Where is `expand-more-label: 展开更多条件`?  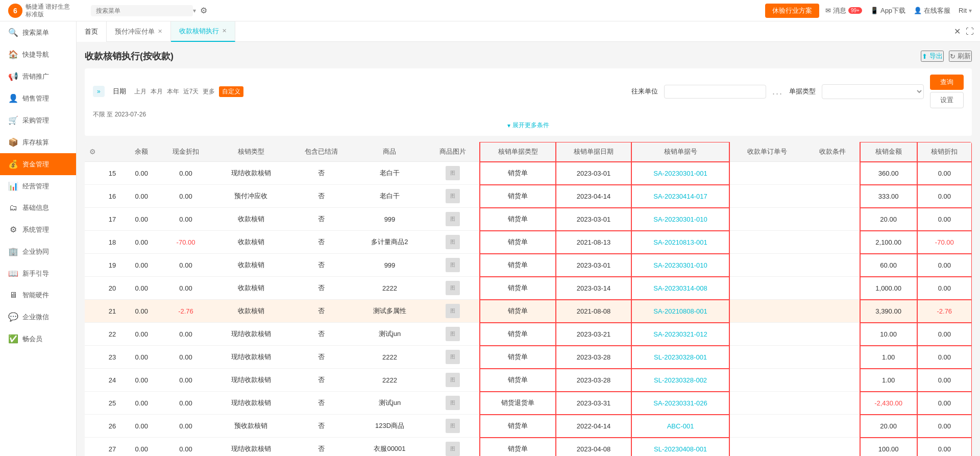 expand-more-label: 展开更多条件 is located at coordinates (531, 126).